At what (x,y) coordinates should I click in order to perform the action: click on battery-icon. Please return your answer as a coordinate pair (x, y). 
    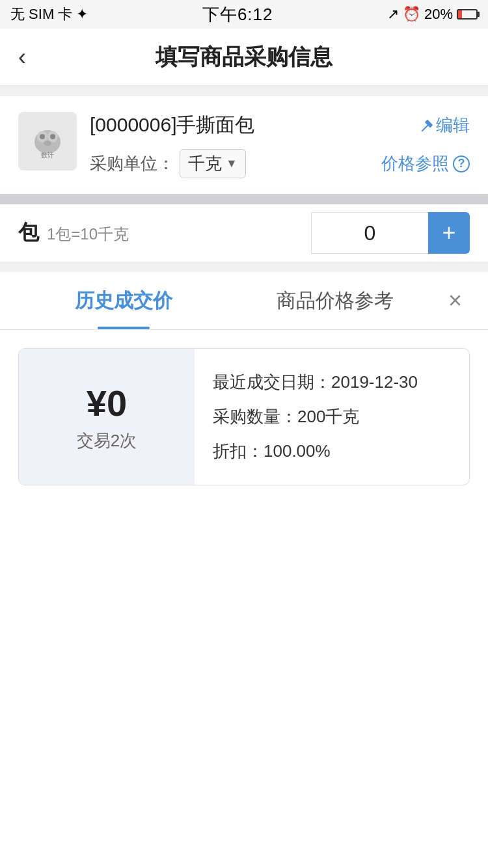
    Looking at the image, I should click on (467, 14).